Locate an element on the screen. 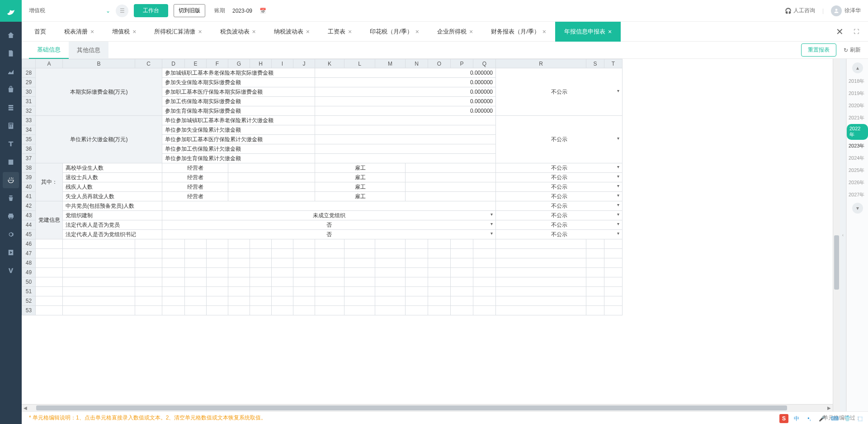 The height and width of the screenshot is (424, 868). cell-desc: 单位参加失业保险累计欠缴金额 is located at coordinates (239, 130).